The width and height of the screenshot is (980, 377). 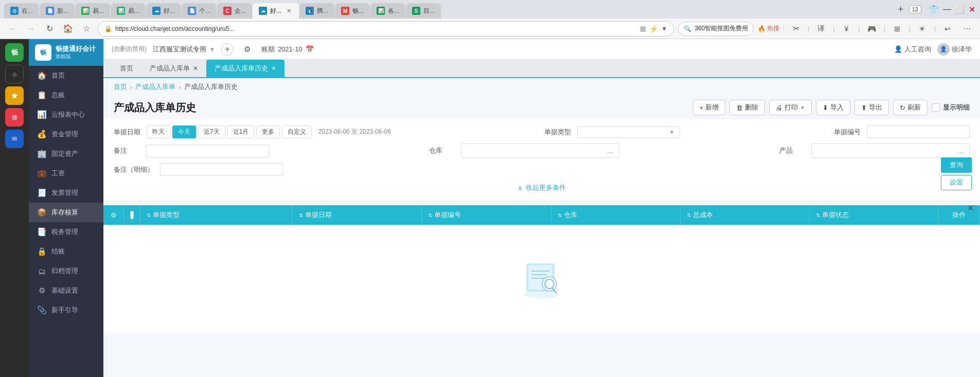 I want to click on sidebar-item-assets: 🏢 固定资产, so click(x=66, y=154).